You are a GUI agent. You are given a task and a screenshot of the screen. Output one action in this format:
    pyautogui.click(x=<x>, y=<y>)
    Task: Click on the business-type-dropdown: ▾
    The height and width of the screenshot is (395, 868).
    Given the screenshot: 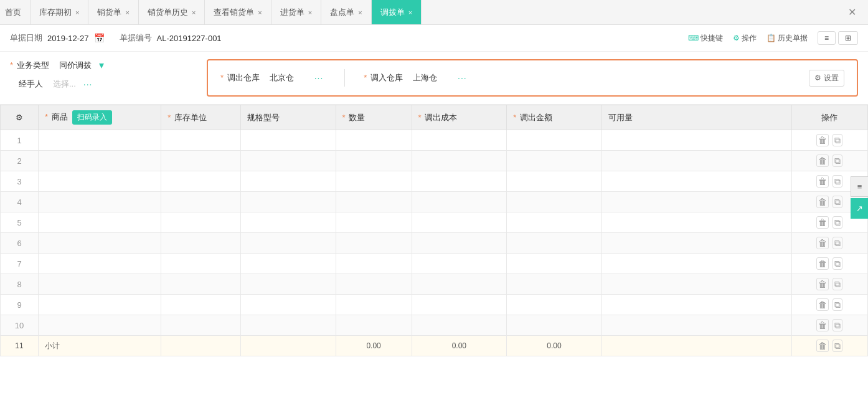 What is the action you would take?
    pyautogui.click(x=101, y=65)
    